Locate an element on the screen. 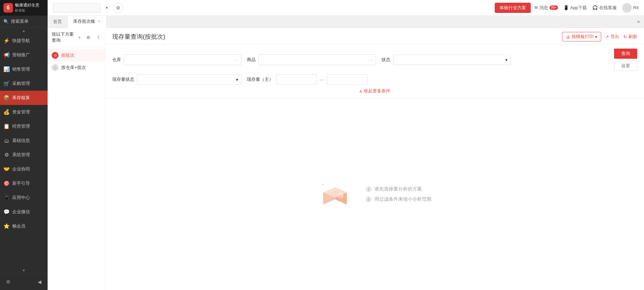  warehouse-more-icon: ··· is located at coordinates (236, 60).